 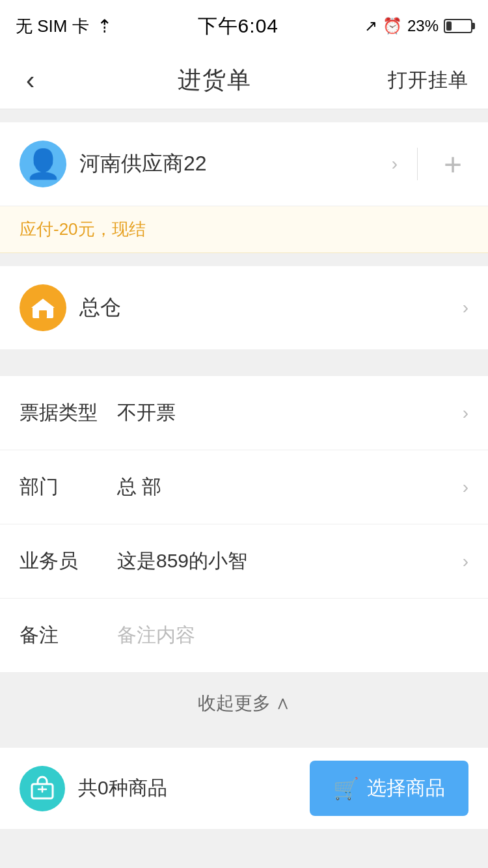 What do you see at coordinates (83, 229) in the screenshot?
I see `notice-text: 应付-20元，现结` at bounding box center [83, 229].